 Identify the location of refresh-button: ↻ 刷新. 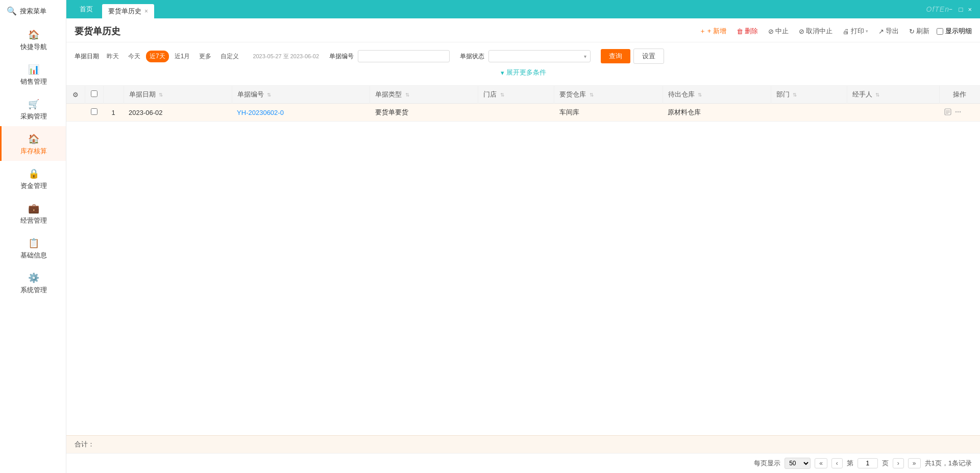
(919, 31).